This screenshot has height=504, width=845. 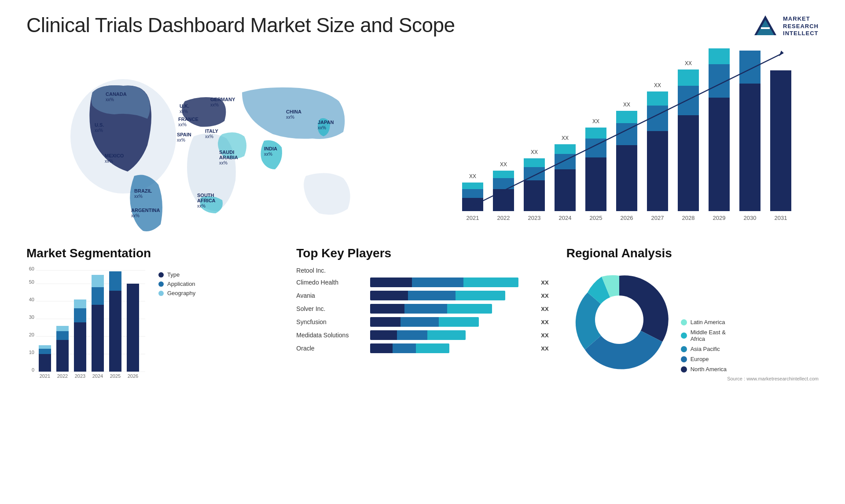 I want to click on player-row-solver: Solver Inc. XX, so click(x=422, y=309).